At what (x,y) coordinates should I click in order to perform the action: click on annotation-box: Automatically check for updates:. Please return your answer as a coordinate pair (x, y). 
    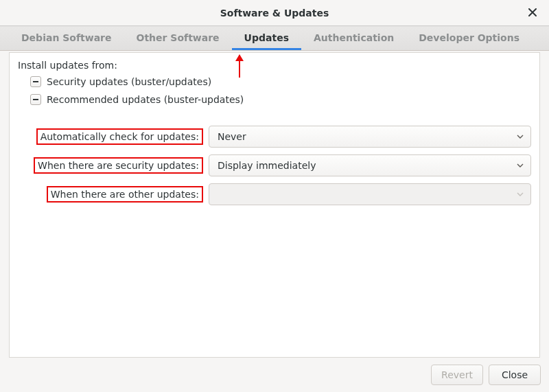
    Looking at the image, I should click on (119, 137).